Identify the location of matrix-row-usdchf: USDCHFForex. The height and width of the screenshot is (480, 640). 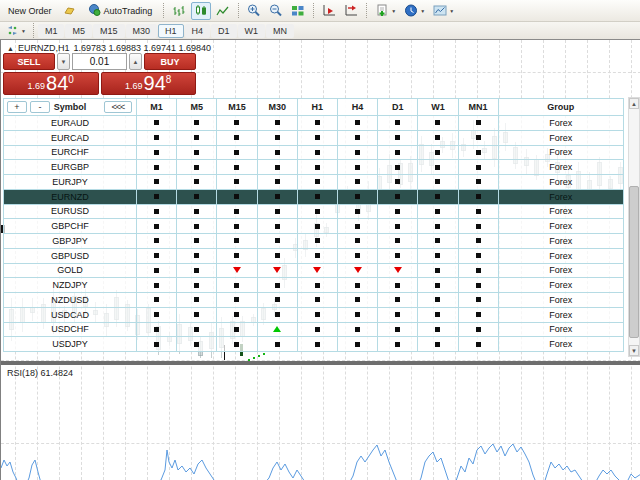
(314, 330).